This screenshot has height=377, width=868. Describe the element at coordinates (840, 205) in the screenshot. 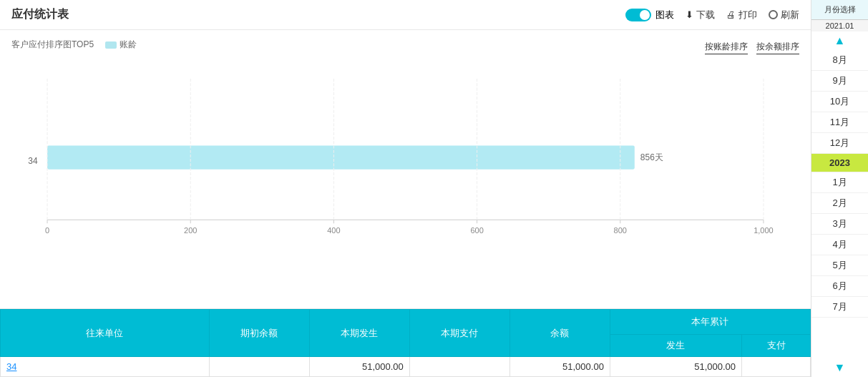

I see `month-list: 8月9月10月11月12月20231月2月3月4月5月6月7月` at that location.